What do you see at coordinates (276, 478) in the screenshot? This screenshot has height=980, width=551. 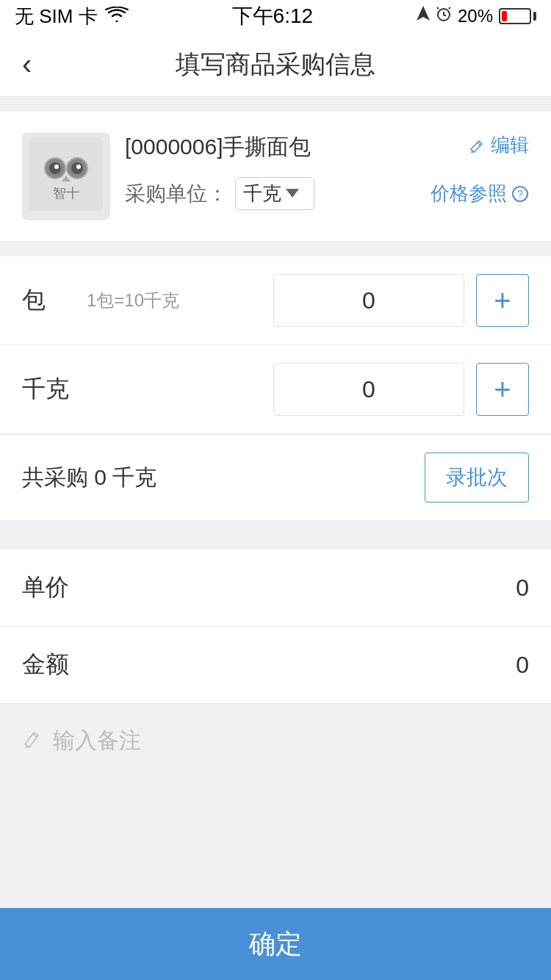 I see `total-row: 共采购 0 千克 录批次` at bounding box center [276, 478].